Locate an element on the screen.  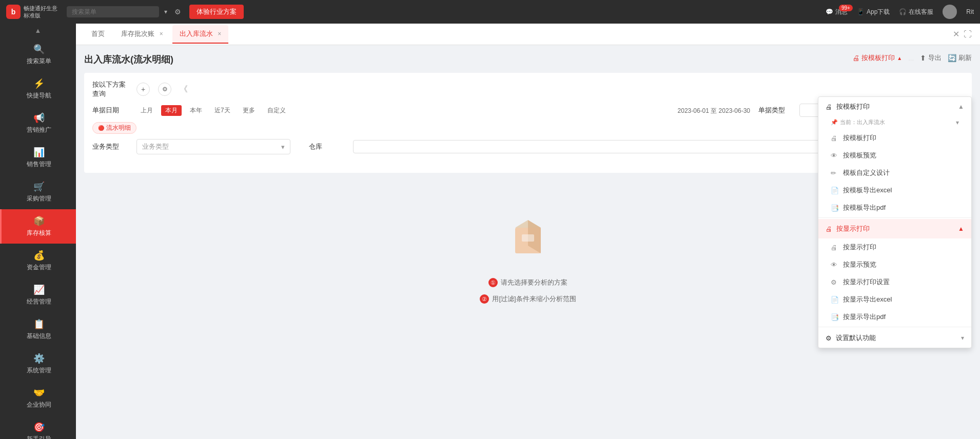
sidebar-item-search: 🔍 搜索菜单 is located at coordinates (38, 54).